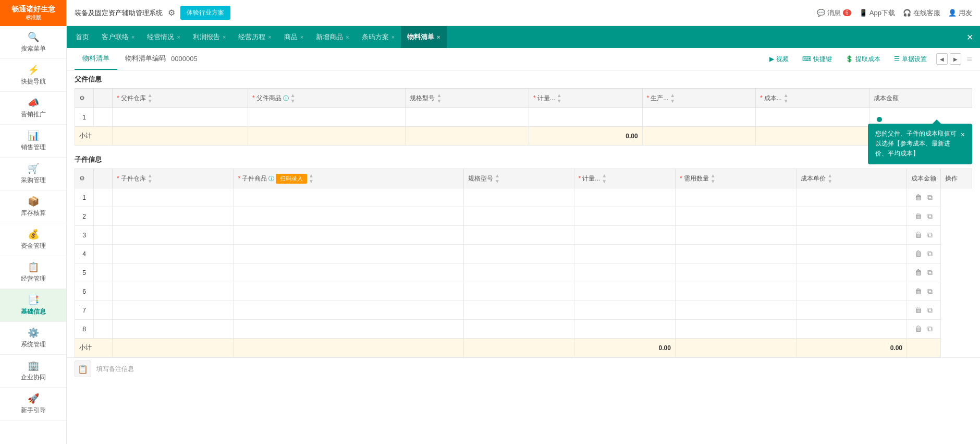  I want to click on sidebar-item-basic-info: 📑 基础信息, so click(33, 306).